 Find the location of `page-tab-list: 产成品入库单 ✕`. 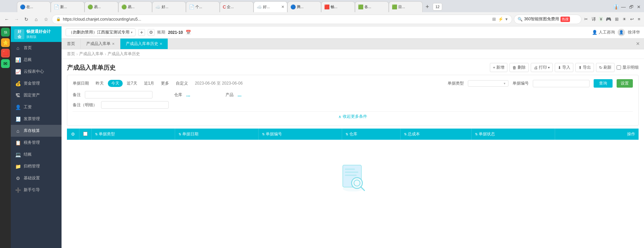

page-tab-list: 产成品入库单 ✕ is located at coordinates (101, 44).